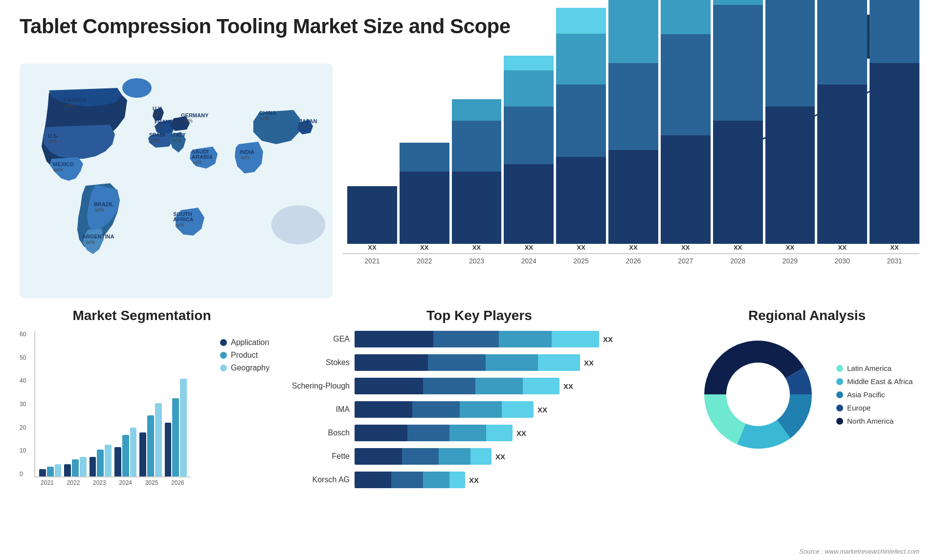 The image size is (939, 560). Describe the element at coordinates (245, 355) in the screenshot. I see `legend-label-product: Product` at that location.